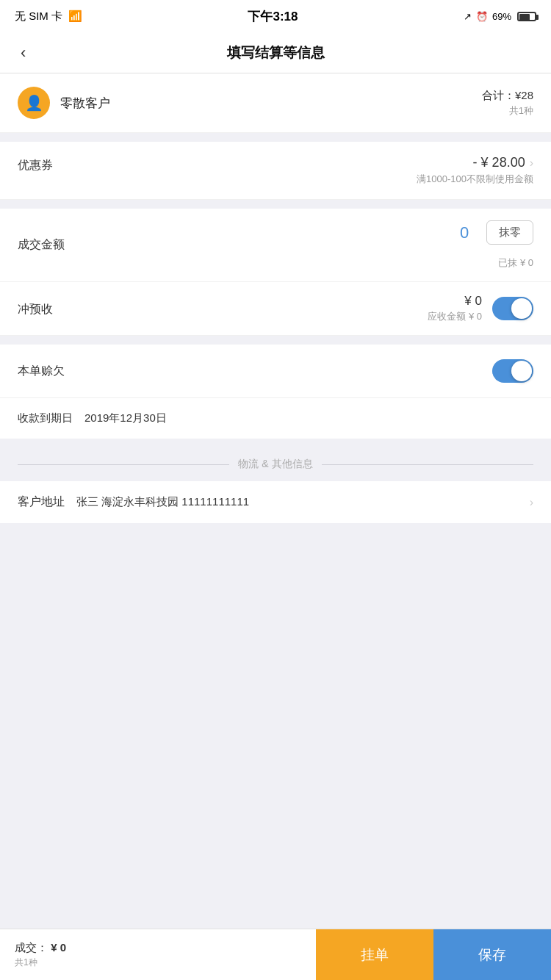  What do you see at coordinates (455, 317) in the screenshot?
I see `pre-amount-sub: 应收金额 ¥ 0` at bounding box center [455, 317].